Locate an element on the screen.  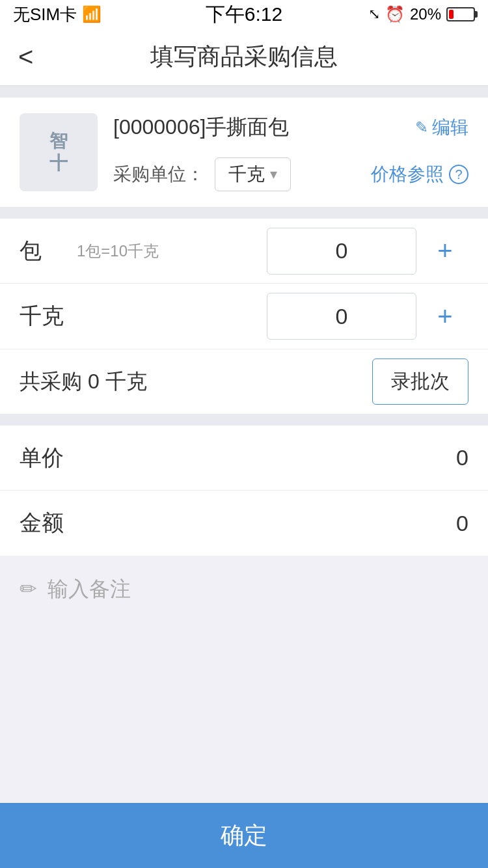
help-icon: ? is located at coordinates (459, 174).